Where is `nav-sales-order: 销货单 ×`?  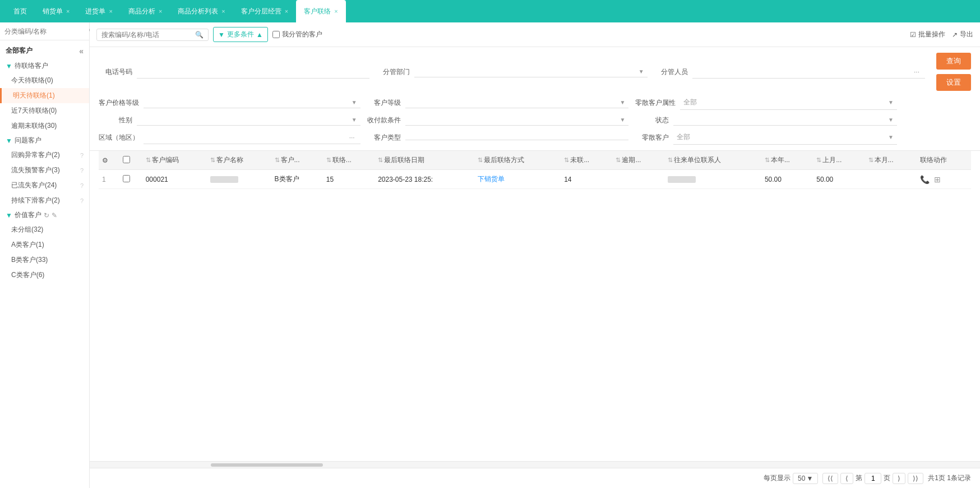 nav-sales-order: 销货单 × is located at coordinates (56, 11).